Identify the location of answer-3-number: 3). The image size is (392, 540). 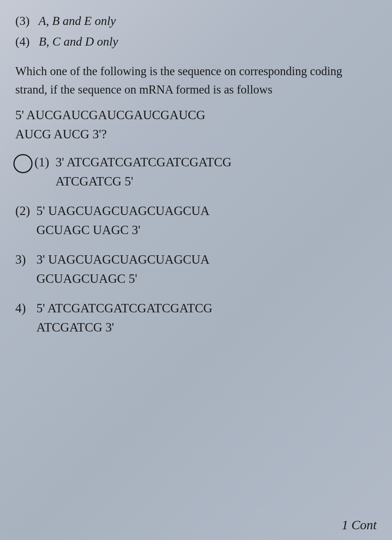
(26, 260).